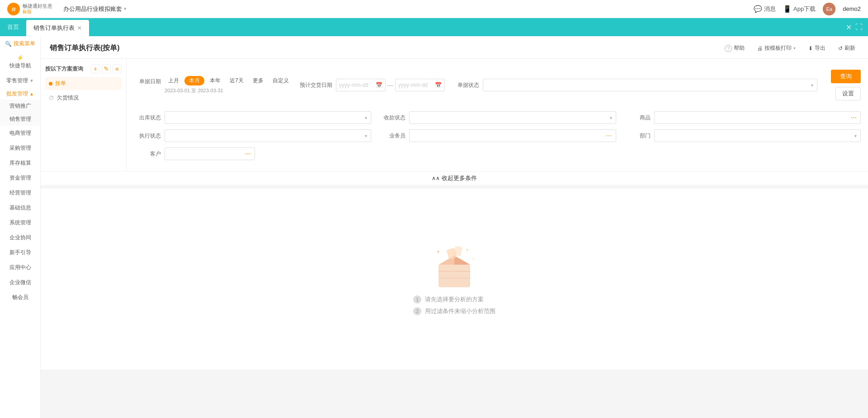 This screenshot has height=418, width=868. Describe the element at coordinates (373, 85) in the screenshot. I see `expected-date-field: 预计交货日期 yyyy-mm-dd 📅 — yyyy-mm-dd 📅` at that location.